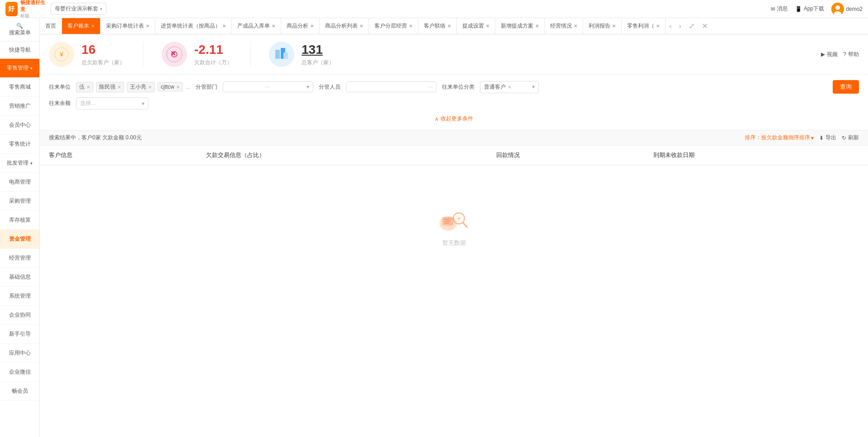 Image resolution: width=868 pixels, height=437 pixels. Describe the element at coordinates (658, 26) in the screenshot. I see `close-tab-retail-profit: ✕` at that location.